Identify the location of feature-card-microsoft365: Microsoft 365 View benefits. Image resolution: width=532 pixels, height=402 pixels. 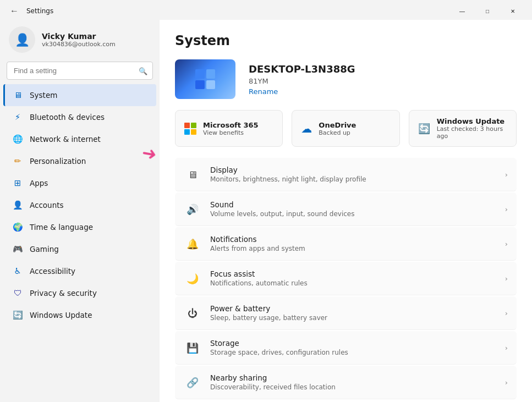
(229, 129).